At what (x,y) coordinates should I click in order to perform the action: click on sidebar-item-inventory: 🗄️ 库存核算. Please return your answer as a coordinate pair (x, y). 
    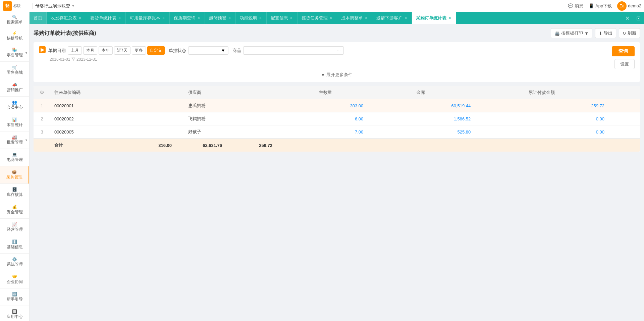
    Looking at the image, I should click on (15, 193).